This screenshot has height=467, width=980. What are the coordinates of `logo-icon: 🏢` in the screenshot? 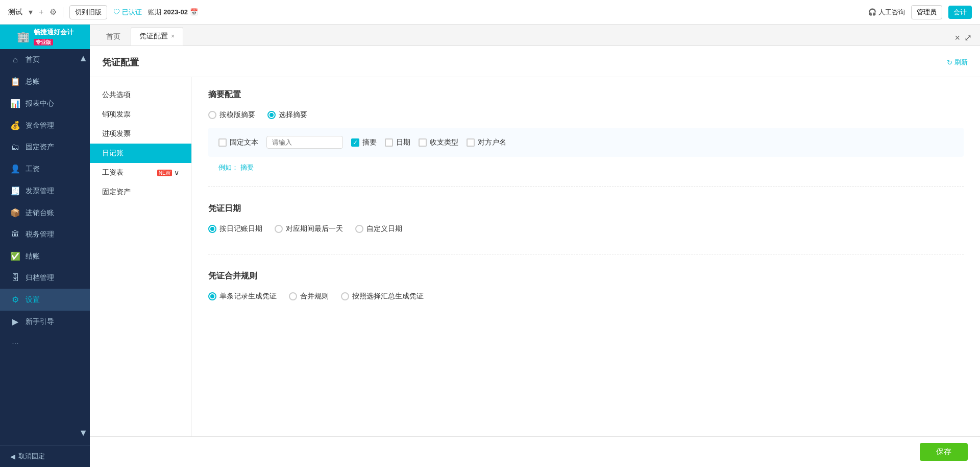 It's located at (23, 37).